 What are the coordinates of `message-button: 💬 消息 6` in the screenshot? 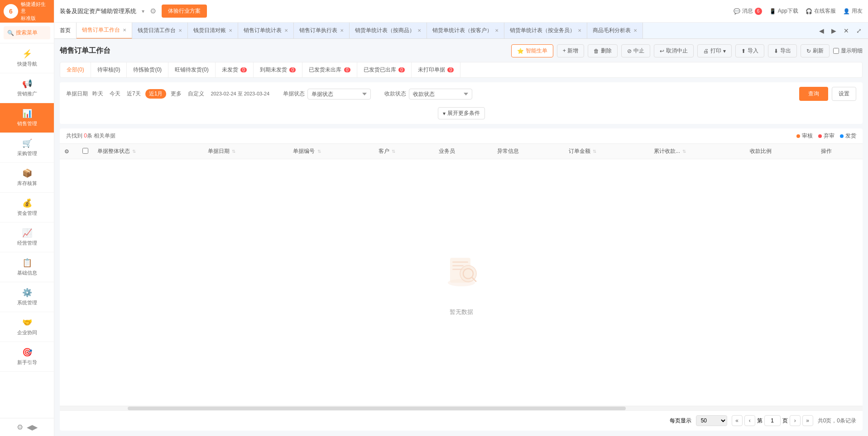 It's located at (748, 11).